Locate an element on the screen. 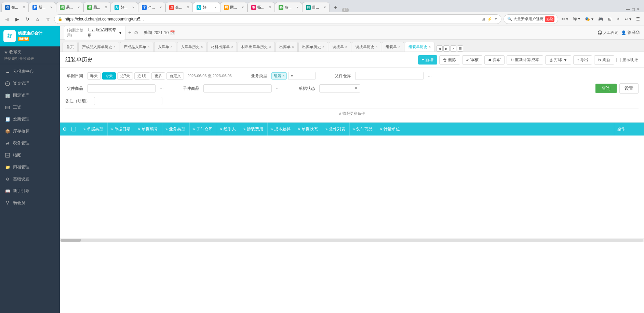  parent-product-more-btn: ··· is located at coordinates (162, 88).